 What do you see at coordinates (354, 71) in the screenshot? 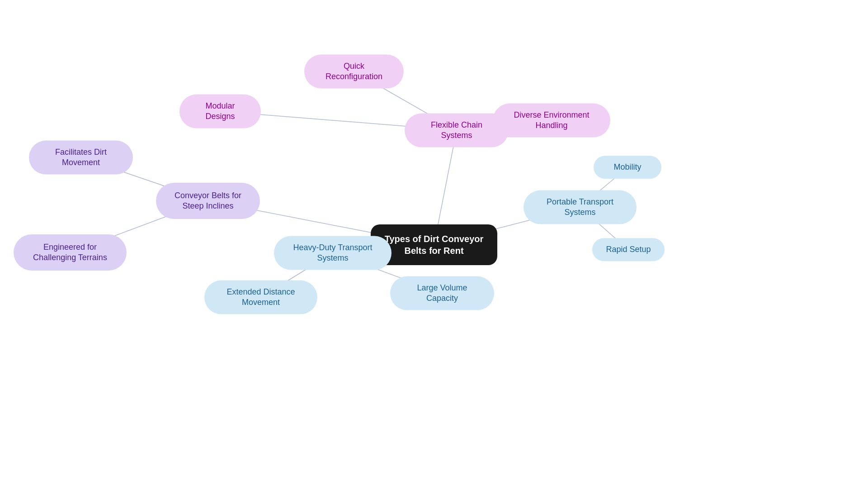
I see `quick-reconfig-node: Quick Reconfiguration` at bounding box center [354, 71].